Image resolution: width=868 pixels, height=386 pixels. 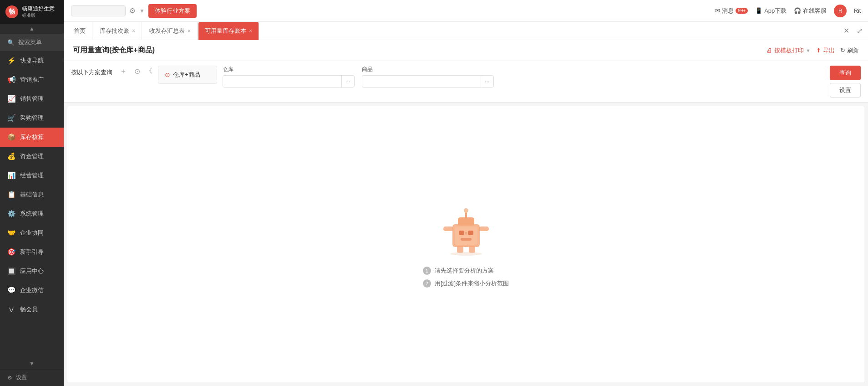 I want to click on settings-gear-button: ⚙, so click(x=132, y=11).